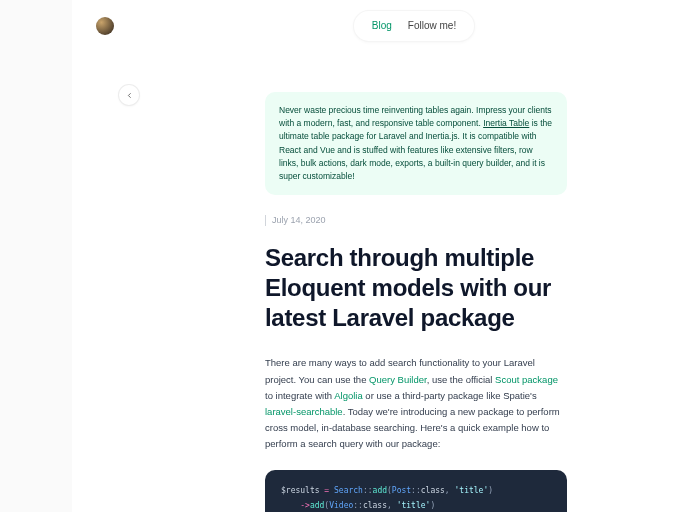 This screenshot has height=512, width=688. What do you see at coordinates (105, 26) in the screenshot?
I see `avatar` at bounding box center [105, 26].